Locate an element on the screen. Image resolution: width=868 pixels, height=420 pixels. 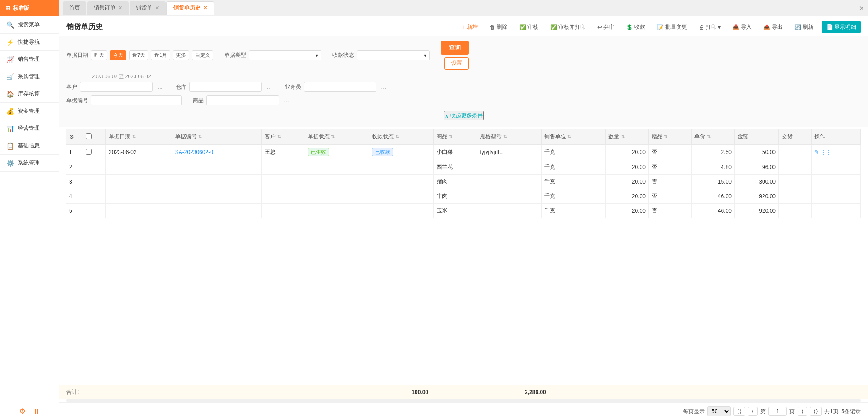
warehouse-input is located at coordinates (226, 87).